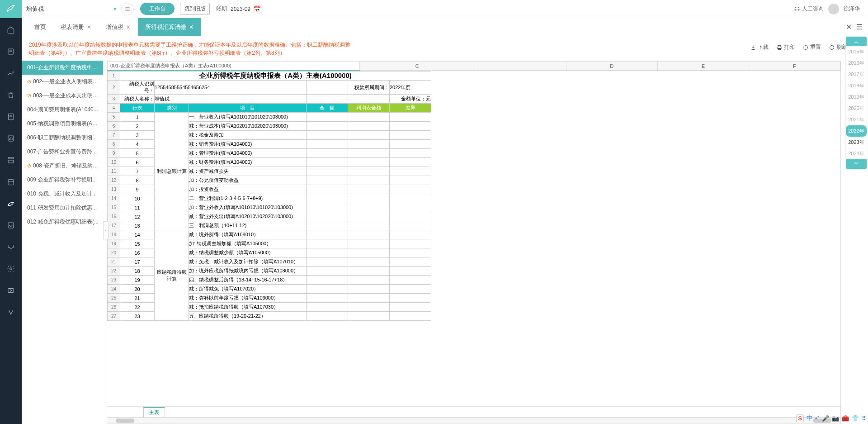 The width and height of the screenshot is (868, 424). Describe the element at coordinates (797, 9) in the screenshot. I see `headset-icon` at that location.